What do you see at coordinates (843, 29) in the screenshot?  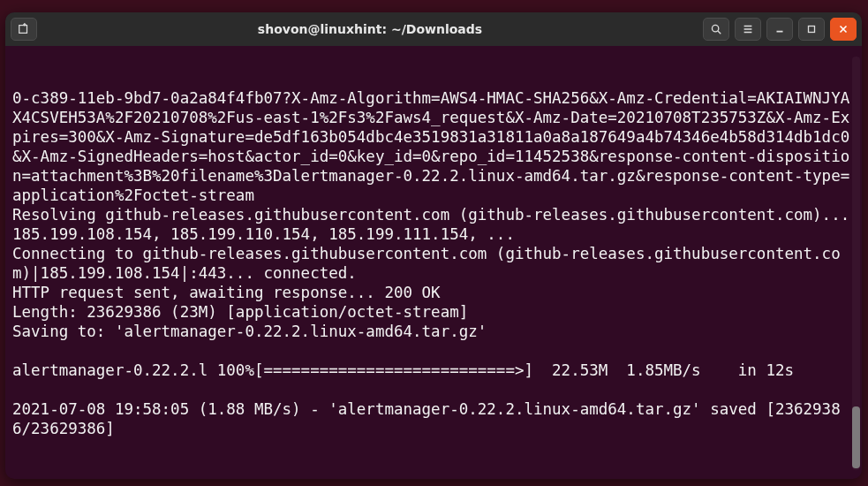 I see `close-button` at bounding box center [843, 29].